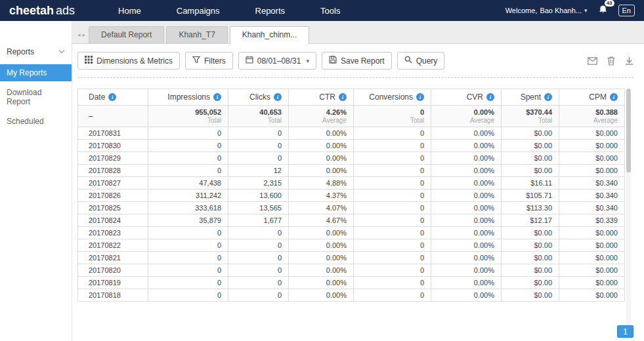 The image size is (644, 341). I want to click on notification-badge: 43, so click(609, 3).